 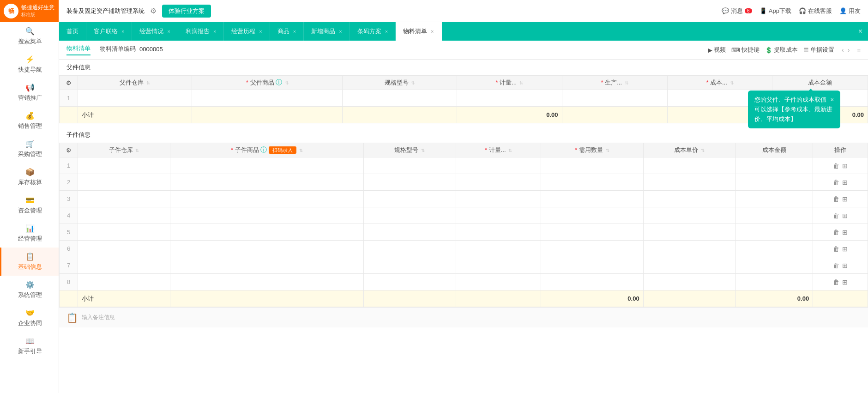 I want to click on child-row-4-unit, so click(x=499, y=216).